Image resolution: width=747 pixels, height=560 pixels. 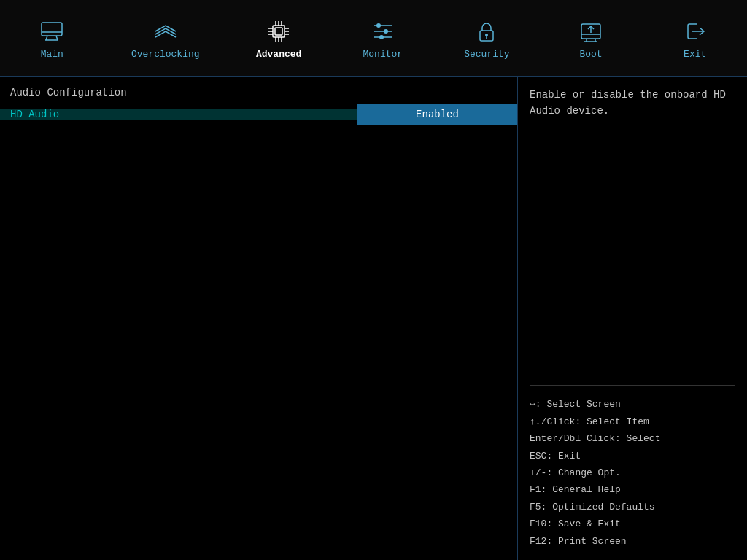 I want to click on nav-item-exit: Exit, so click(x=695, y=39).